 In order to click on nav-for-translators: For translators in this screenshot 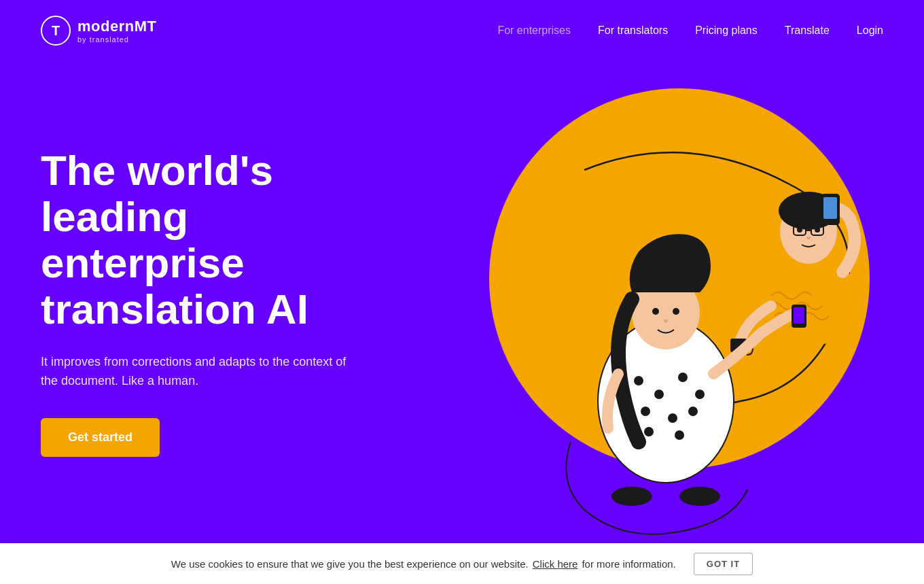, I will do `click(633, 31)`.